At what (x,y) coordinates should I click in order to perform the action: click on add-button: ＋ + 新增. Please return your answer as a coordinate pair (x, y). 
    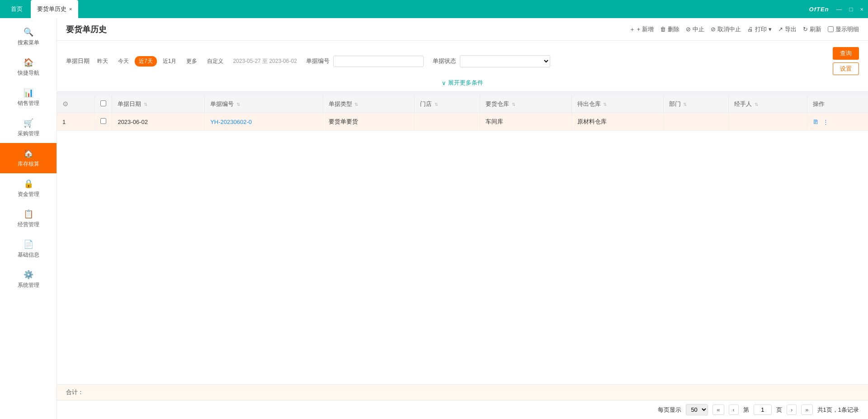
    Looking at the image, I should click on (642, 29).